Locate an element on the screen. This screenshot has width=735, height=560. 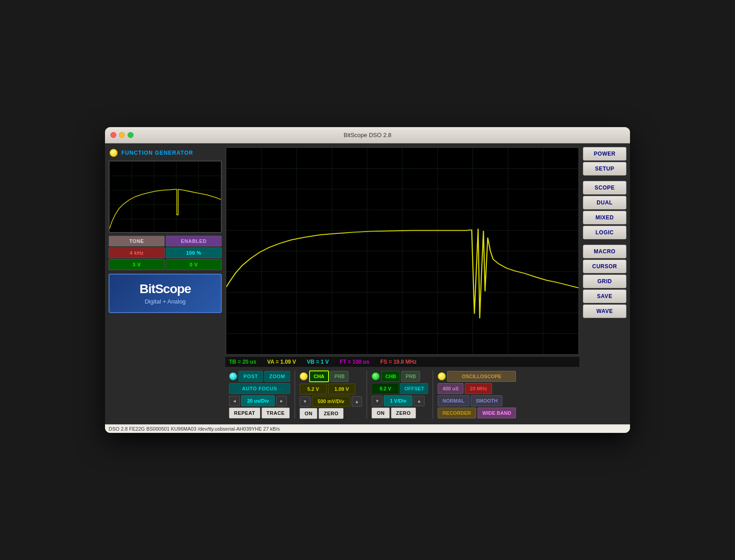
chb-div-down-arrow: ▼ is located at coordinates (377, 401).